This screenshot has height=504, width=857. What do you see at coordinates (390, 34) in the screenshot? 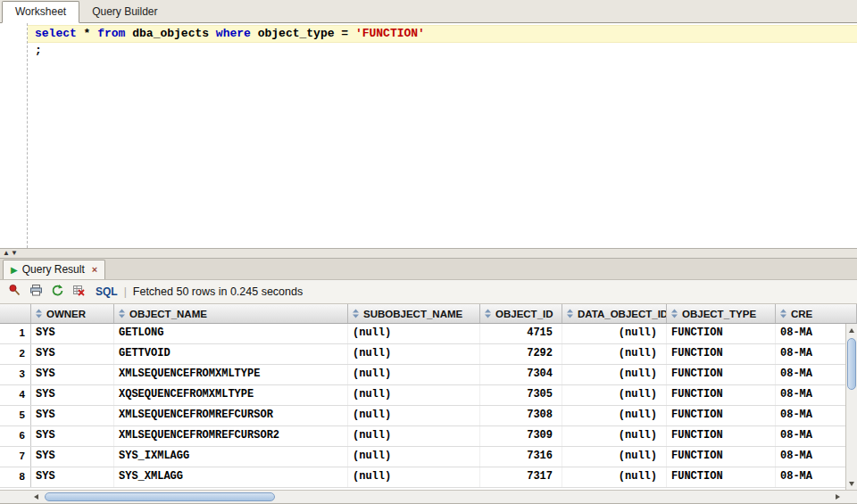
I see `sql-token: 'FUNCTION'` at bounding box center [390, 34].